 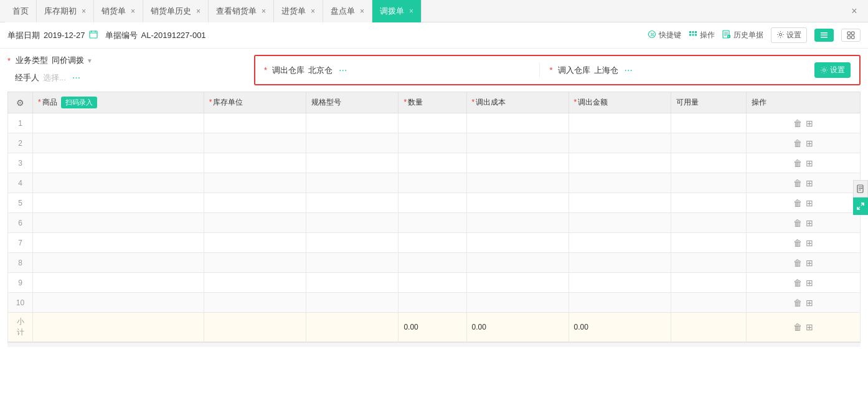 What do you see at coordinates (21, 11) in the screenshot?
I see `tab-home: 首页` at bounding box center [21, 11].